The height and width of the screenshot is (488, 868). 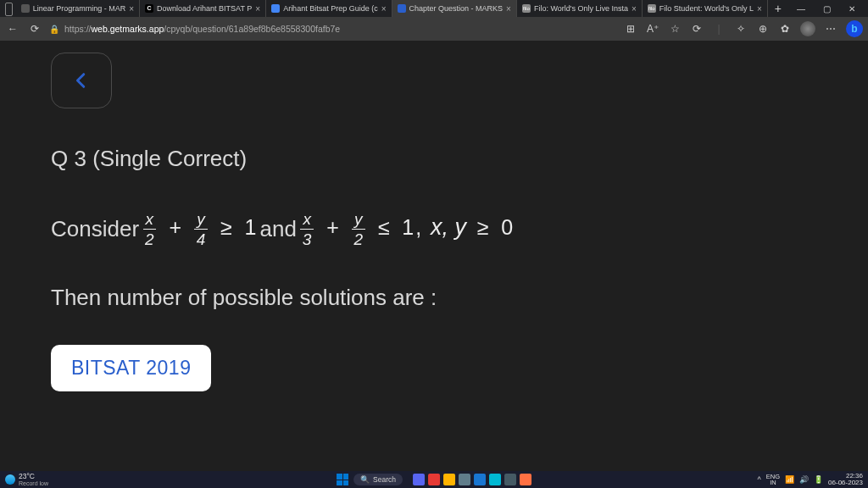 What do you see at coordinates (448, 227) in the screenshot?
I see `xy-vars: x, y` at bounding box center [448, 227].